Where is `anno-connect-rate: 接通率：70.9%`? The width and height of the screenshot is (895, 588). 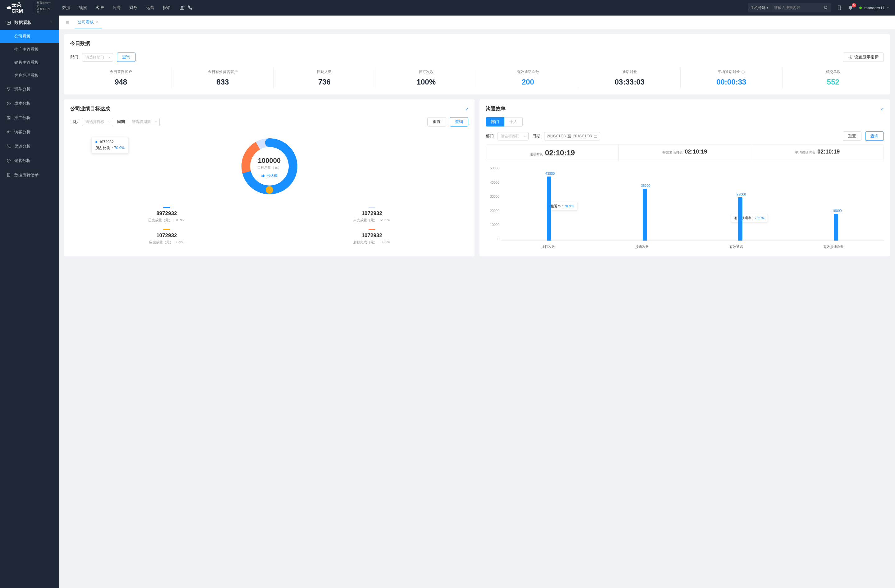 anno-connect-rate: 接通率：70.9% is located at coordinates (562, 206).